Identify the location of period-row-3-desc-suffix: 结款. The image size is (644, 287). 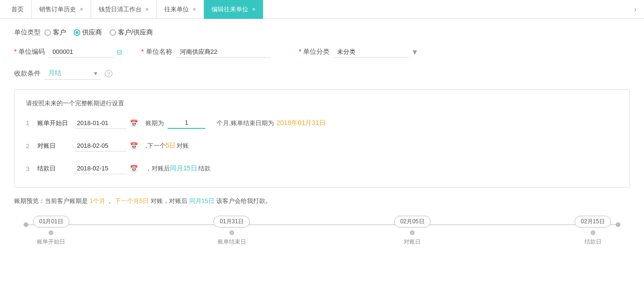
(204, 169).